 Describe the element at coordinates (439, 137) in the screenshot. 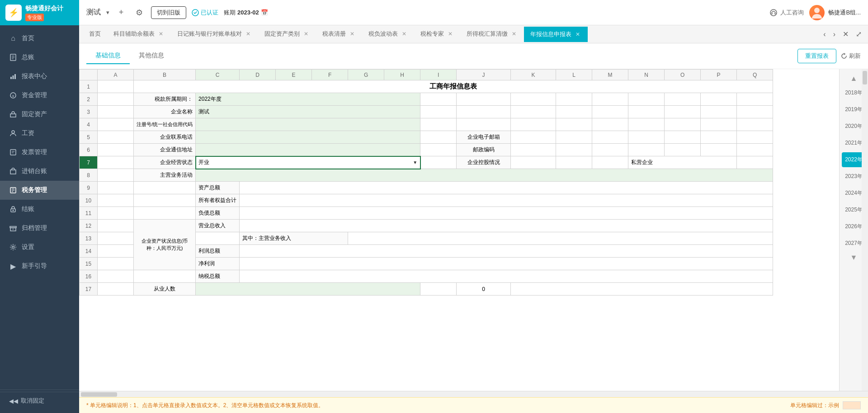

I see `cell-5-i` at that location.